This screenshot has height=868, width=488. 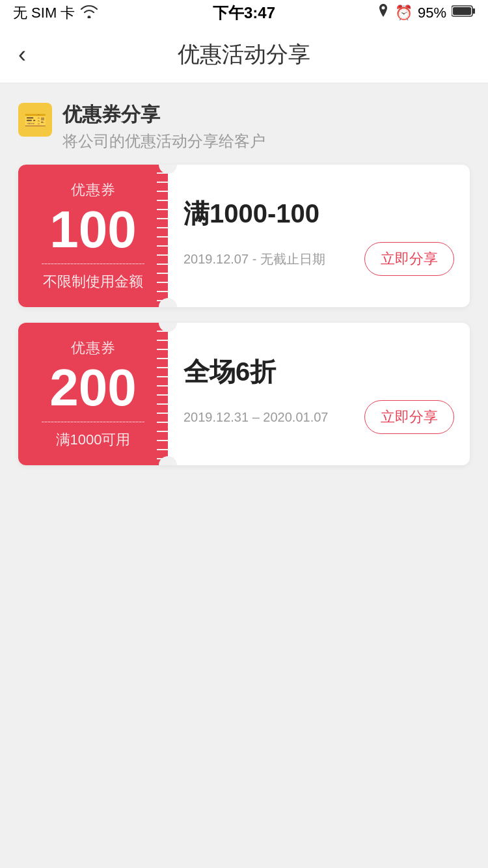 What do you see at coordinates (383, 13) in the screenshot?
I see `location-icon` at bounding box center [383, 13].